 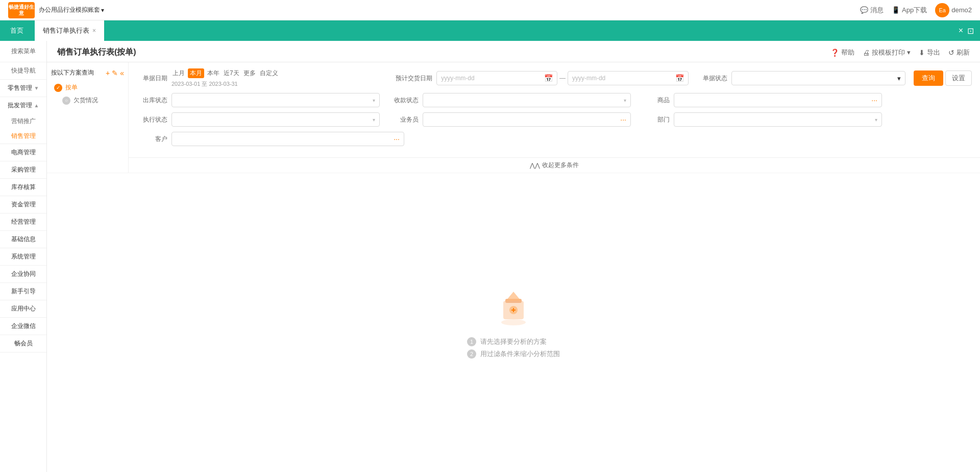 What do you see at coordinates (23, 256) in the screenshot?
I see `sidebar-section-system-label: 系统管理` at bounding box center [23, 256].